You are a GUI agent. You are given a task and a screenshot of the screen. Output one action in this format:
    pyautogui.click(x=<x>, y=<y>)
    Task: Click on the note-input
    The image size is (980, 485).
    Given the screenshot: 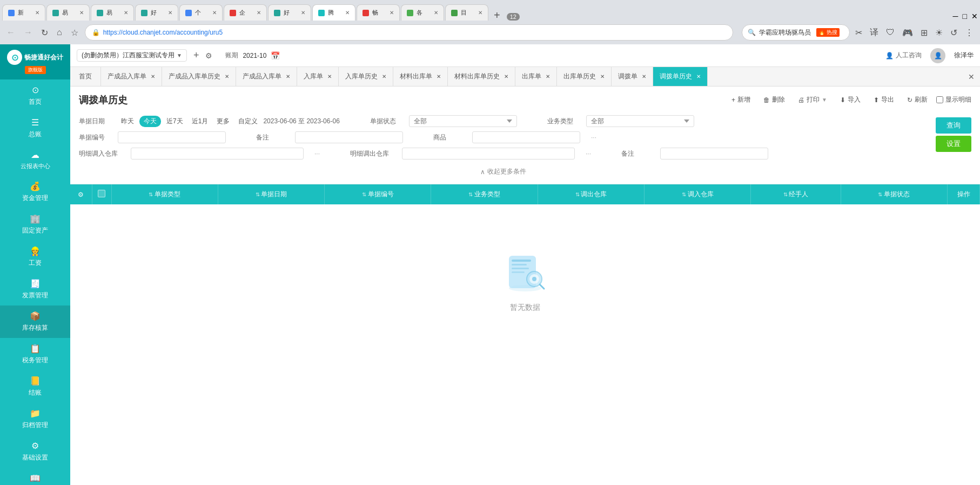 What is the action you would take?
    pyautogui.click(x=714, y=154)
    